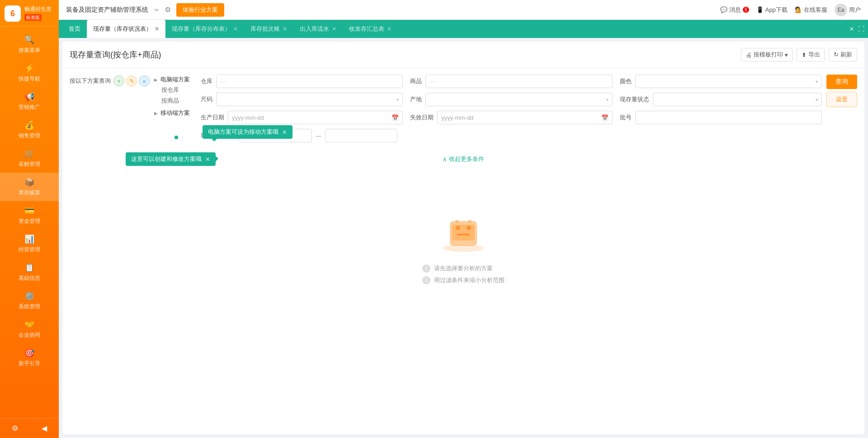 The image size is (868, 438). I want to click on trial-btn: 体验行业方案, so click(200, 10).